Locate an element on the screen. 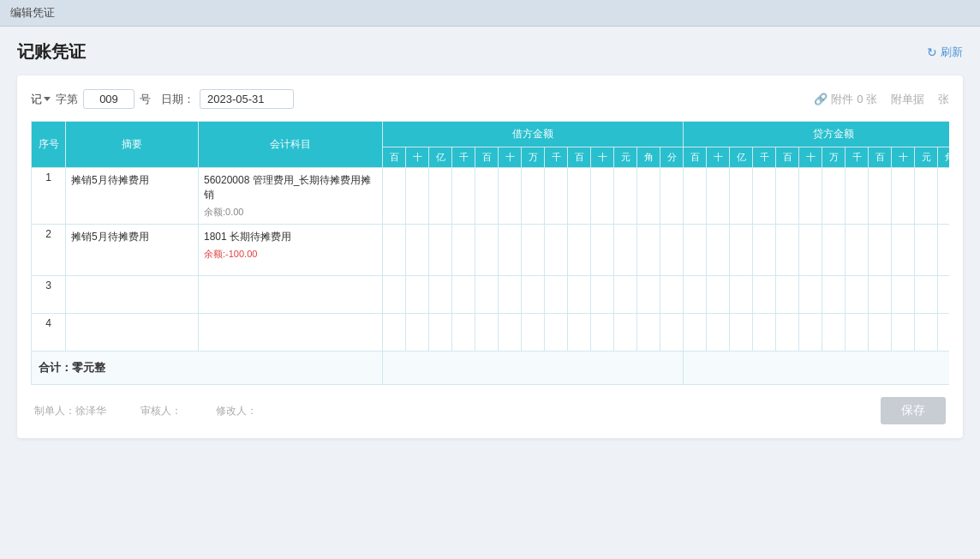 The width and height of the screenshot is (980, 559). row-seq: 3 is located at coordinates (49, 295).